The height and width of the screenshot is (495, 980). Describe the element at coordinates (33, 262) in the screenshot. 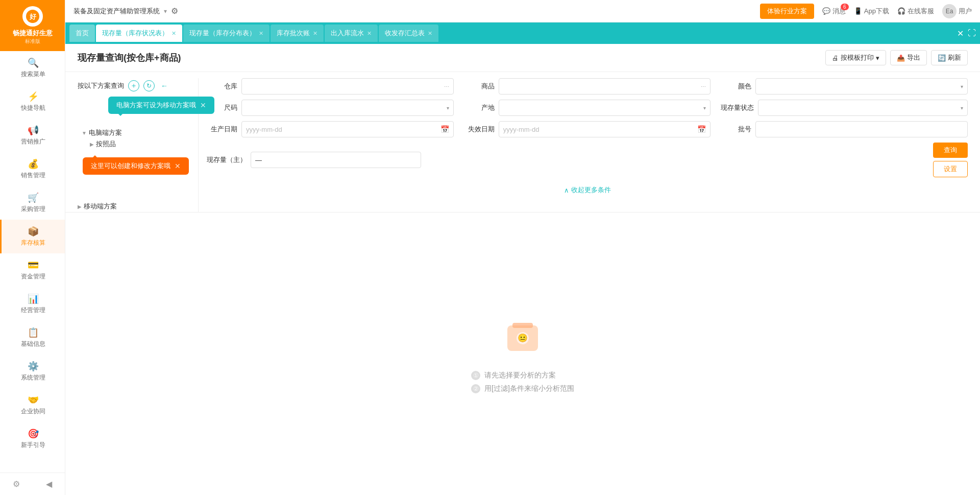

I see `sidebar-nav: 🔍 搜索菜单 ⚡ 快捷导航 📢 营销推广 💰 销售管理 🛒 采购管理 📦` at that location.